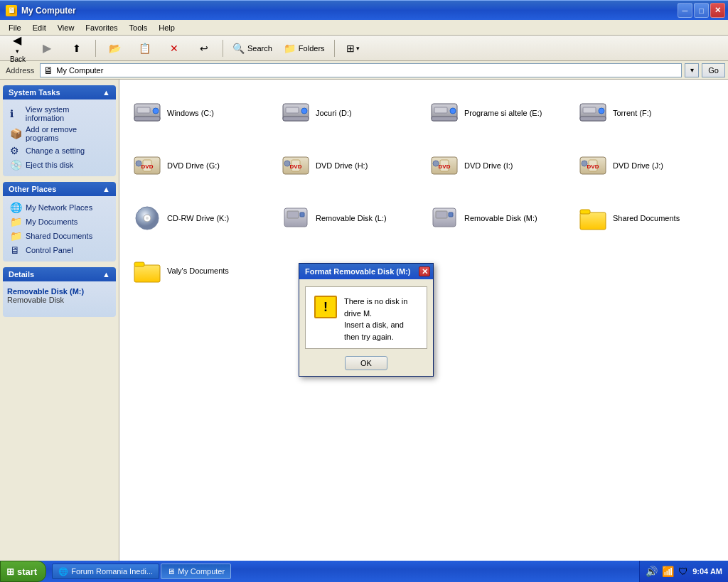 The image size is (728, 582). What do you see at coordinates (350, 218) in the screenshot?
I see `drive-removable-l: Removable Disk (L:)` at bounding box center [350, 218].